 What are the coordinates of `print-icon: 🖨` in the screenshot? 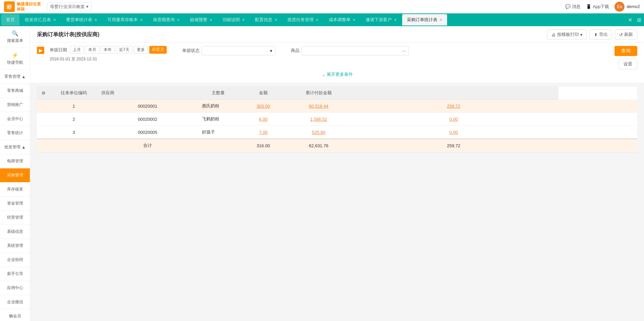 It's located at (553, 35).